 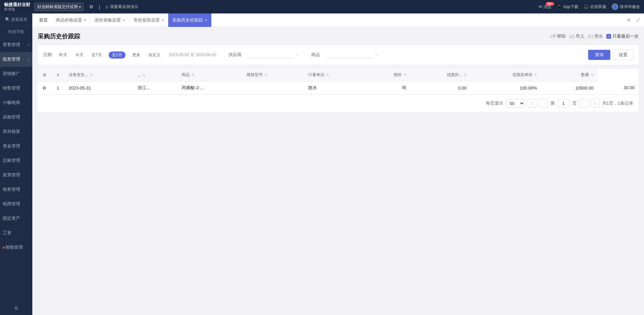 What do you see at coordinates (85, 20) in the screenshot?
I see `tab-close-goods-price: ×` at bounding box center [85, 20].